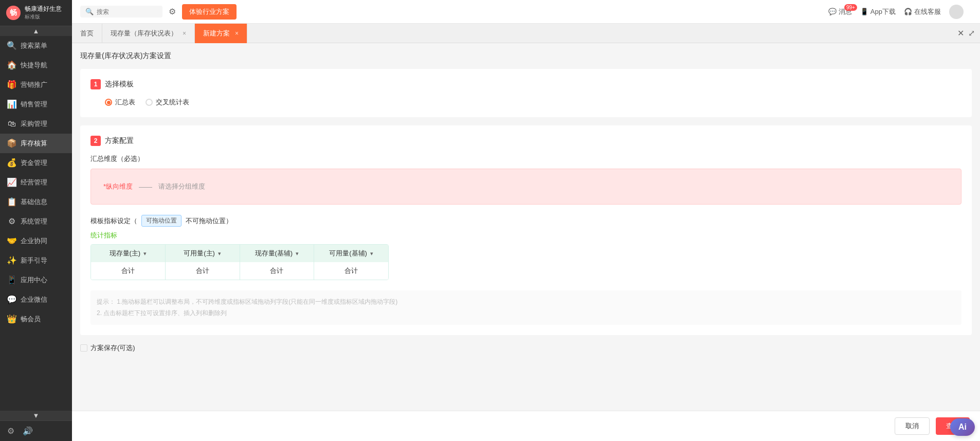 The image size is (980, 441). Describe the element at coordinates (12, 163) in the screenshot. I see `finance-icon: 💰` at that location.